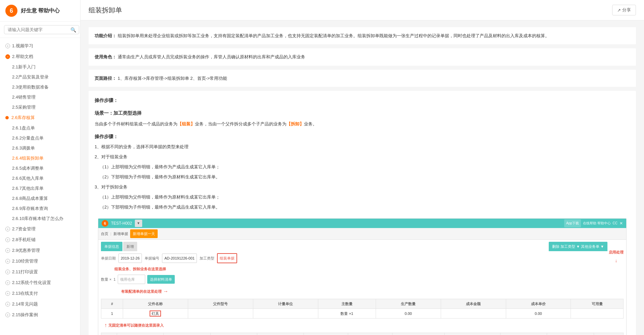  Describe the element at coordinates (172, 78) in the screenshot. I see `path-text: 1、库存核算->库存管理->组装拆卸单 2、首页->常用功能` at that location.